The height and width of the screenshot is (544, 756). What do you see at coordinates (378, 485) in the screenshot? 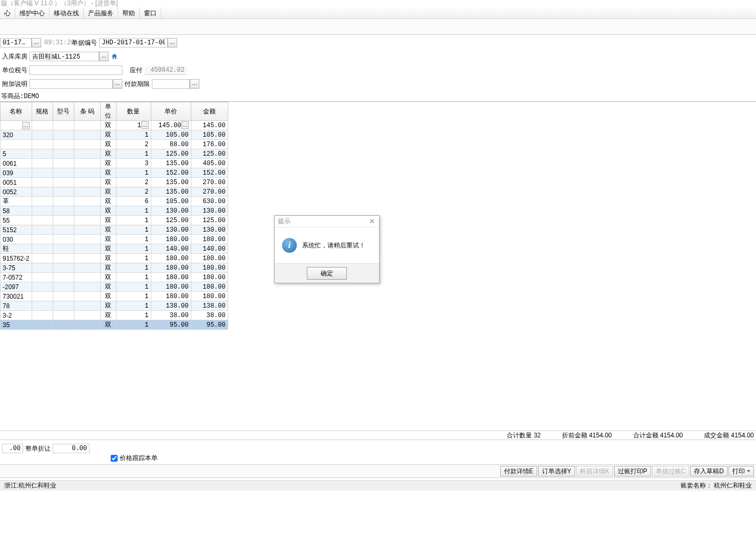
I see `status-bar: 浙江: 杭州仁和鞋业 账套名称： 杭州仁和鞋业` at bounding box center [378, 485].